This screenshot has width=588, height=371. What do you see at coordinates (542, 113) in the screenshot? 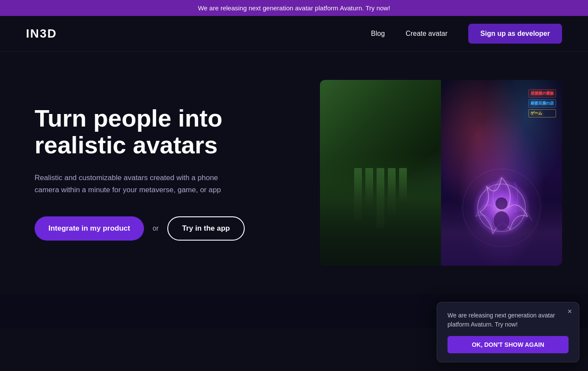
I see `neon-sign-3: ゲーム` at bounding box center [542, 113].